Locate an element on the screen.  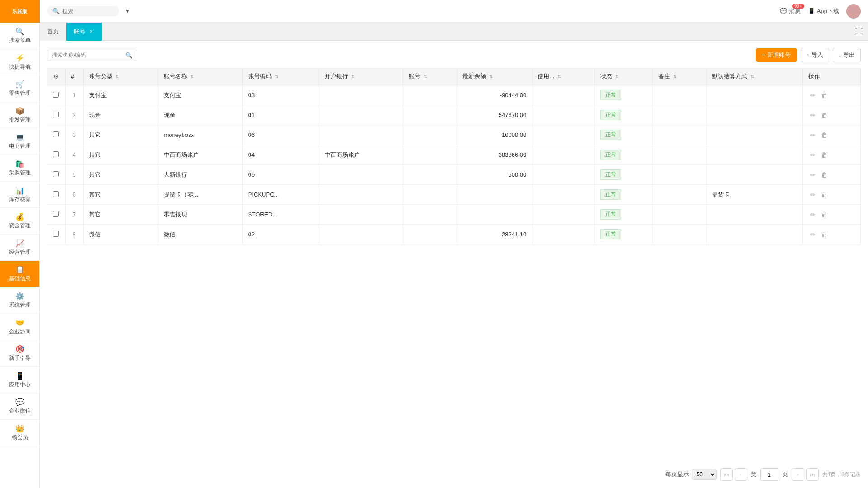
row-number: 7 is located at coordinates (74, 215).